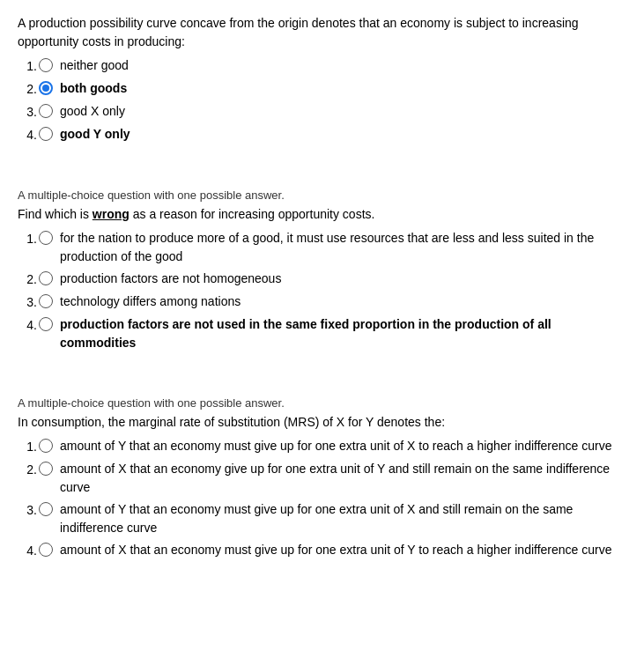 The width and height of the screenshot is (644, 658). Describe the element at coordinates (344, 334) in the screenshot. I see `q2-option-4-text: production factors are not used in the s…` at that location.